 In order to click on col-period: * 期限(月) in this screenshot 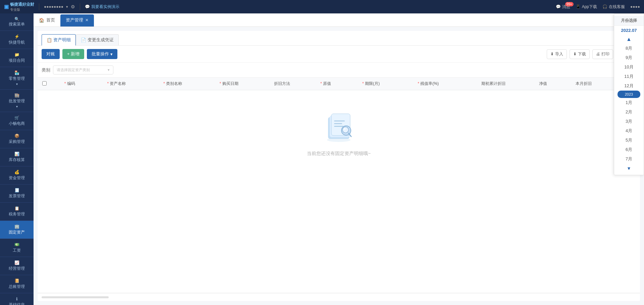, I will do `click(371, 84)`.